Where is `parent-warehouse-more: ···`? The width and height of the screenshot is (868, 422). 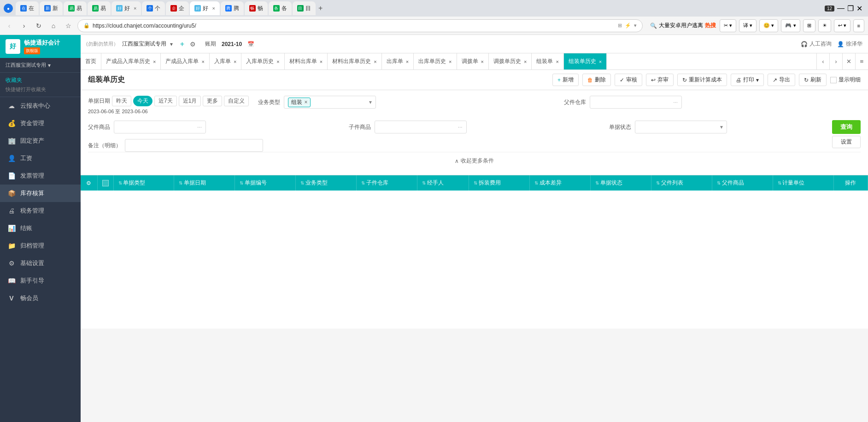
parent-warehouse-more: ··· is located at coordinates (675, 102).